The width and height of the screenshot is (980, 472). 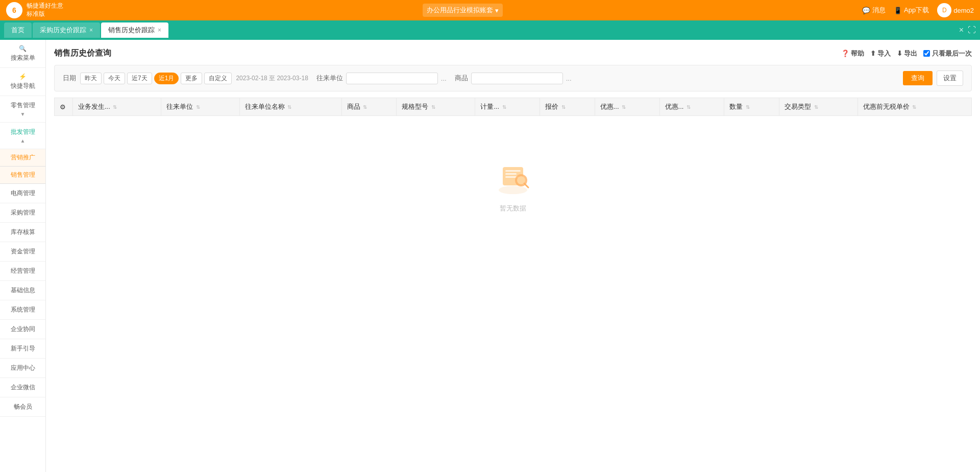 I want to click on import-button: ⬆ 导入, so click(x=880, y=54).